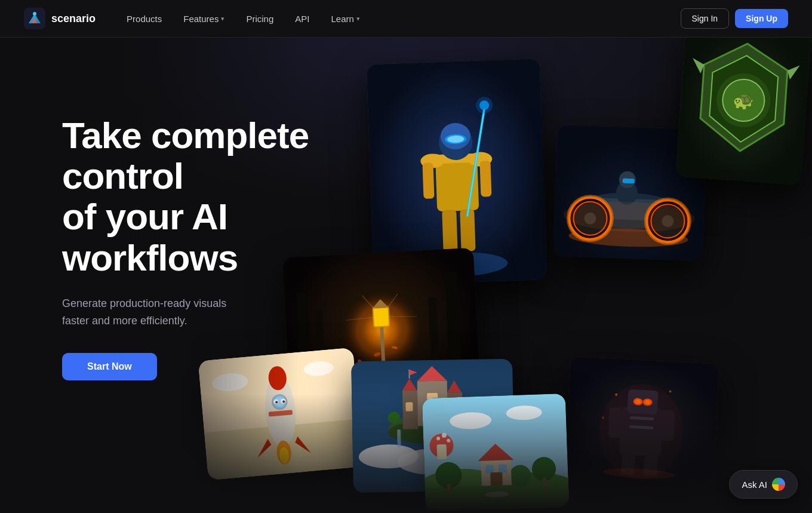 This screenshot has height=513, width=812. I want to click on nav-links: Products Features ▾ Pricing API Learn ▾, so click(244, 19).